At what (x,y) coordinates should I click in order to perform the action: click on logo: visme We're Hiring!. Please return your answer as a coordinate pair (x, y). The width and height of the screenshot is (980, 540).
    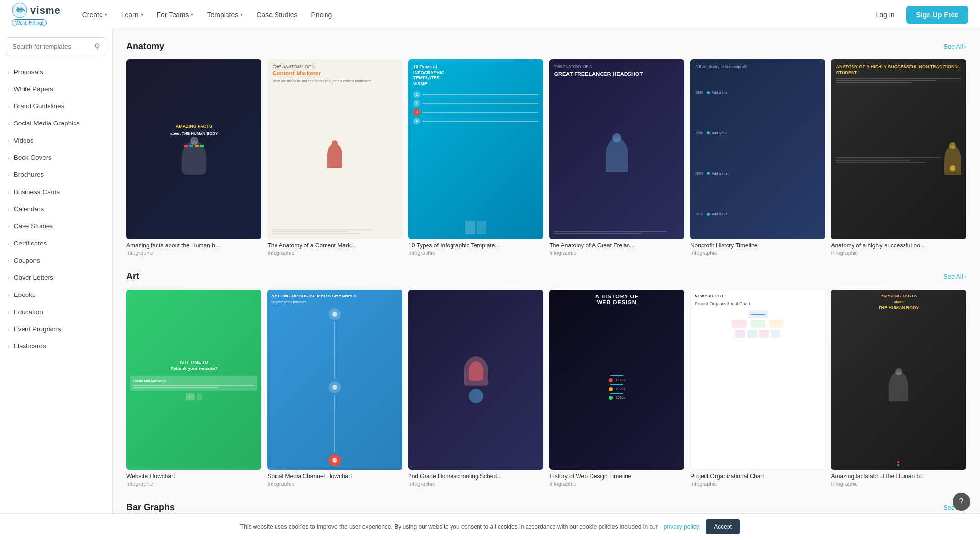
    Looking at the image, I should click on (36, 15).